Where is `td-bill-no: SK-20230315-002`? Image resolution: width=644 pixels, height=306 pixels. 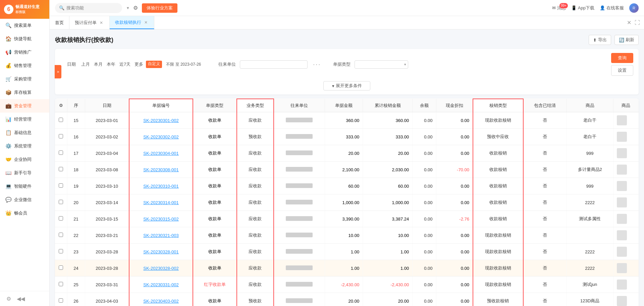 td-bill-no: SK-20230315-002 is located at coordinates (161, 219).